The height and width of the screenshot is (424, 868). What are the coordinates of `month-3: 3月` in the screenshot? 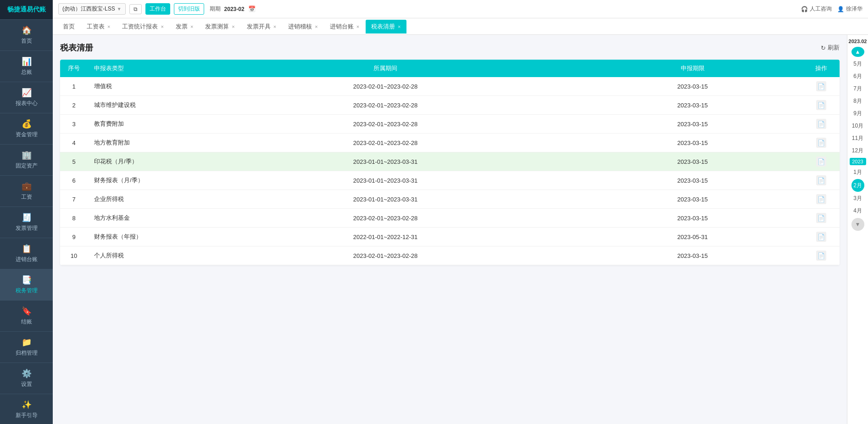 It's located at (858, 198).